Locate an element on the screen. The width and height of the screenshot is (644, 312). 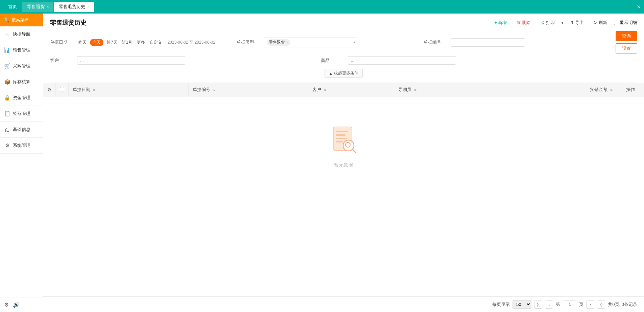
print-button: 🖨 打印 is located at coordinates (548, 23).